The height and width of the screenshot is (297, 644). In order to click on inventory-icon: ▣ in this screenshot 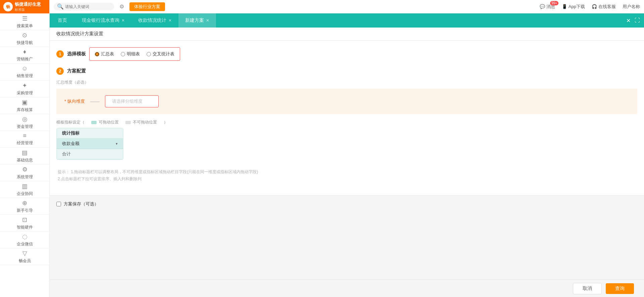, I will do `click(25, 102)`.